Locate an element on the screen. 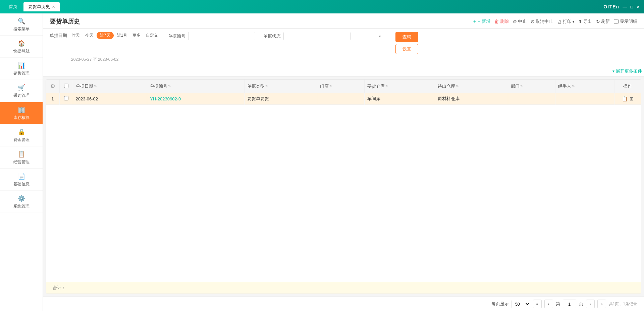  sort-type-icon: ⇅ is located at coordinates (267, 86).